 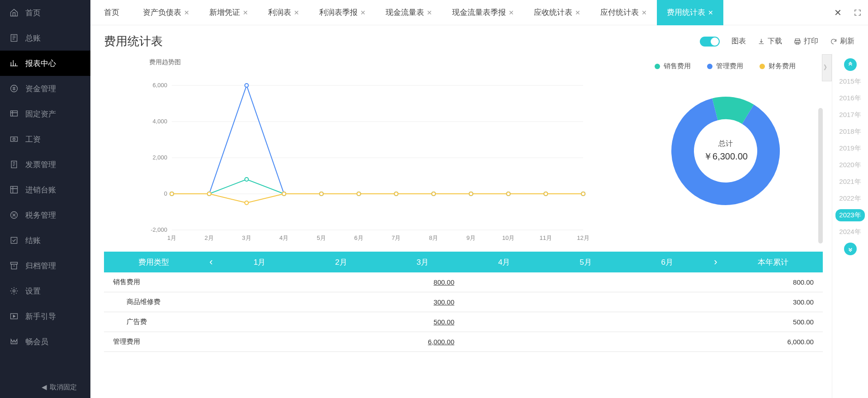 What do you see at coordinates (850, 199) in the screenshot?
I see `year-item: 2022年` at bounding box center [850, 199].